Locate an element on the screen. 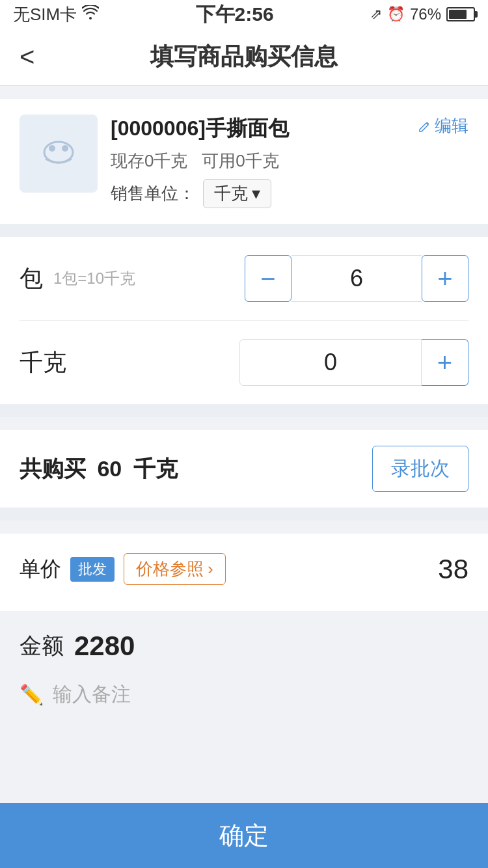  amount-value: 2280 is located at coordinates (104, 646).